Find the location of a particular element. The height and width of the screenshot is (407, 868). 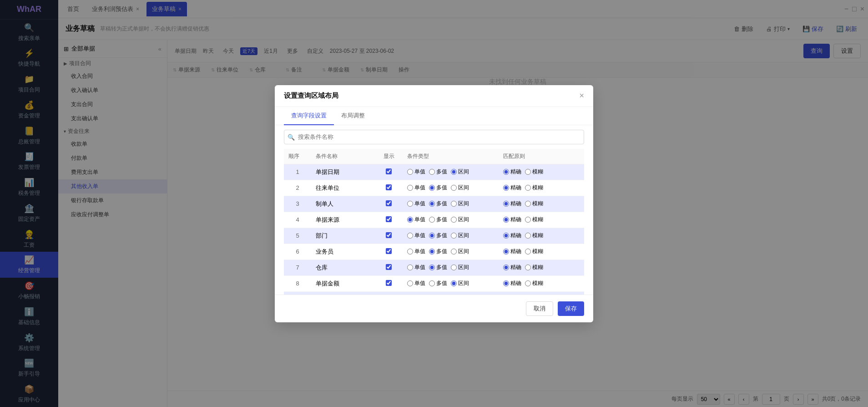

modal-save-button: 保存 is located at coordinates (571, 309).